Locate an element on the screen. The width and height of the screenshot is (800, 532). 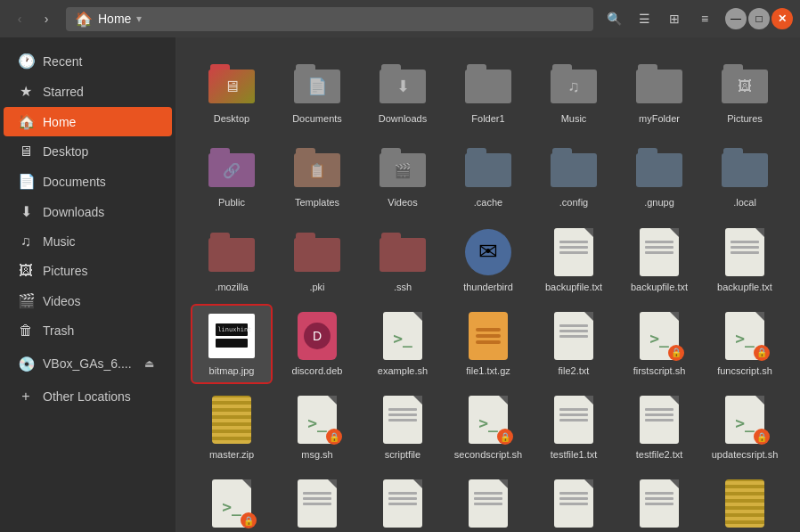
search-button: 🔍 is located at coordinates (614, 19).